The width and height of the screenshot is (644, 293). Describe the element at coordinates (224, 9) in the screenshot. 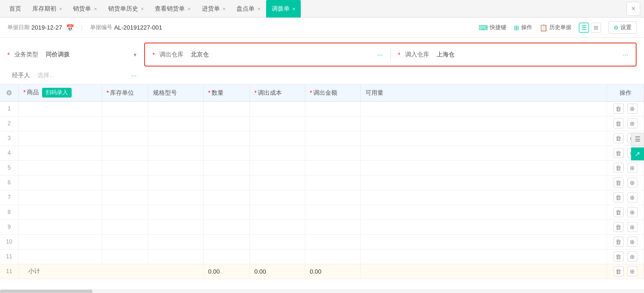

I see `tab-close-purchase: ×` at that location.